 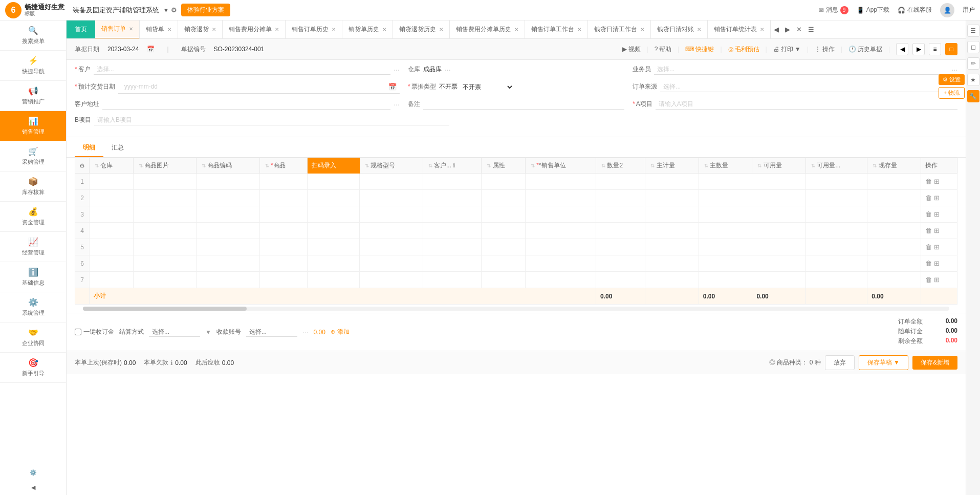 What do you see at coordinates (33, 277) in the screenshot?
I see `sidebar-item-info: ℹ️ 基础信息` at bounding box center [33, 277].